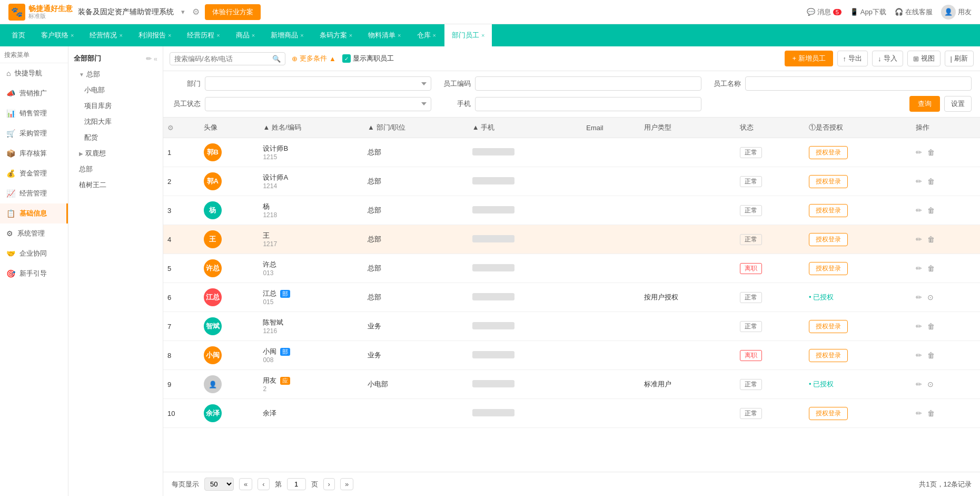  What do you see at coordinates (34, 93) in the screenshot?
I see `sidebar-item-marketing: 📣 营销推广` at bounding box center [34, 93].